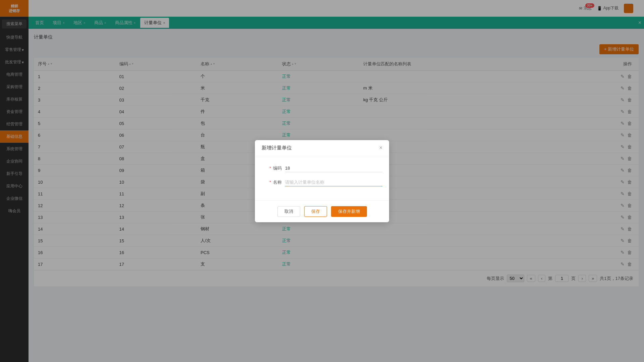 The image size is (644, 362). Describe the element at coordinates (270, 168) in the screenshot. I see `code-required-mark: *` at that location.